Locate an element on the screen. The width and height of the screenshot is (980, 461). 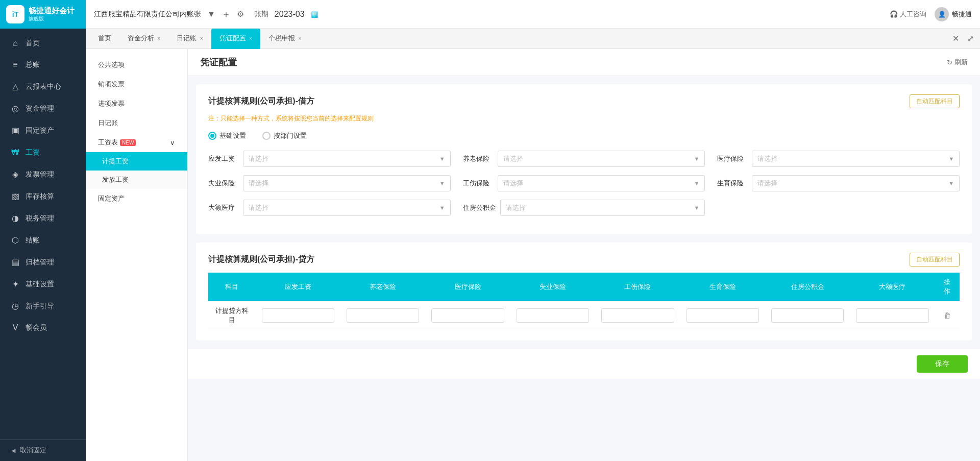
tab-tax: 个税申报 × is located at coordinates (285, 39).